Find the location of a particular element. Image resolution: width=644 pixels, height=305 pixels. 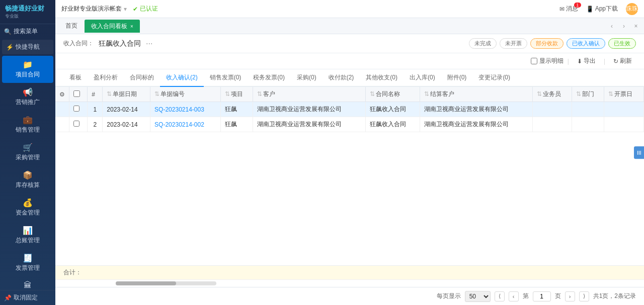

sub-tab-1: 盈利分析 is located at coordinates (106, 78).